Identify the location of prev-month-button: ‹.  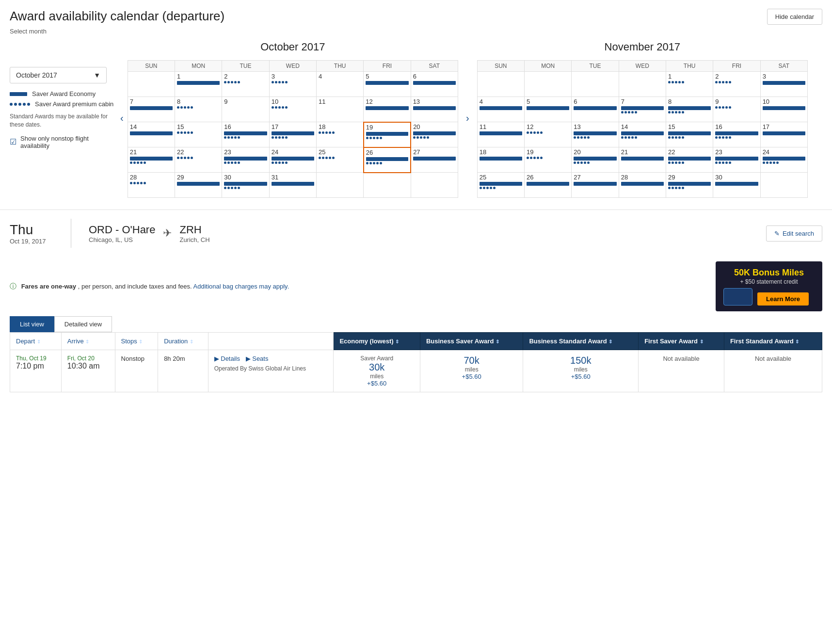
(122, 118).